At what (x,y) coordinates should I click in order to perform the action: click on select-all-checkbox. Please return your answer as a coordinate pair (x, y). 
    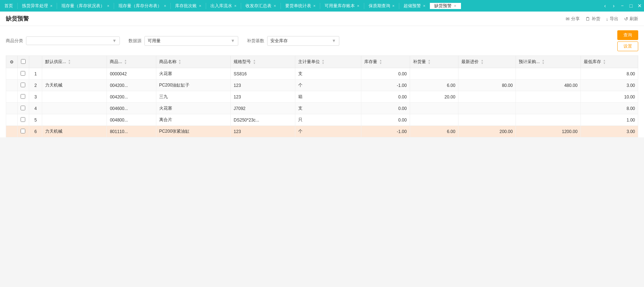
    Looking at the image, I should click on (23, 61).